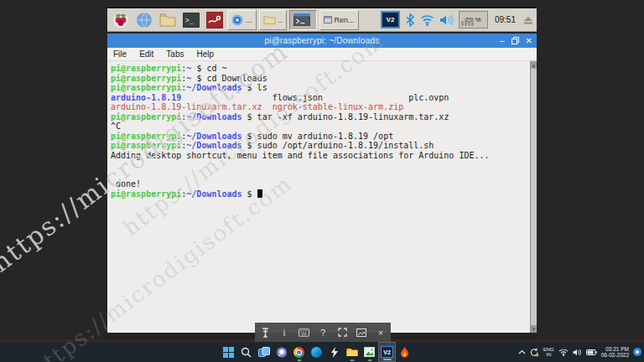 Image resolution: width=644 pixels, height=362 pixels. I want to click on menu-item-file: File, so click(120, 54).